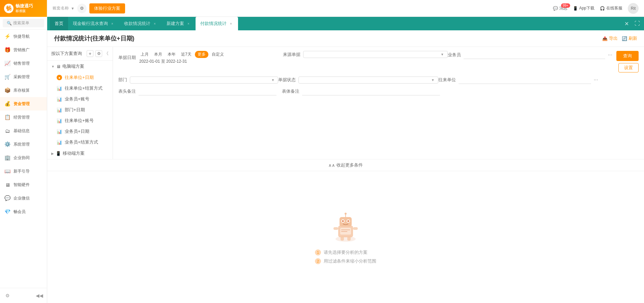 This screenshot has width=644, height=303. Describe the element at coordinates (80, 142) in the screenshot. I see `scheme-item-salesman-settlement: 📊 业务员+结算方式` at that location.